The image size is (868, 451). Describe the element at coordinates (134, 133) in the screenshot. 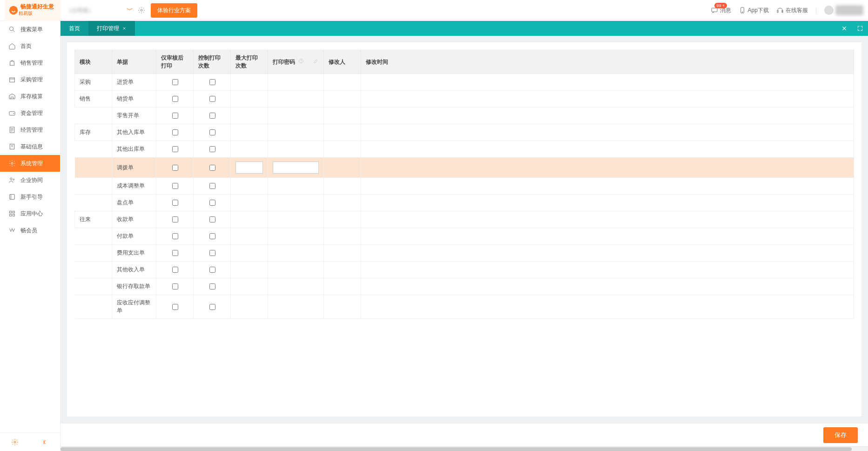

I see `cell-document: 其他入库单` at that location.